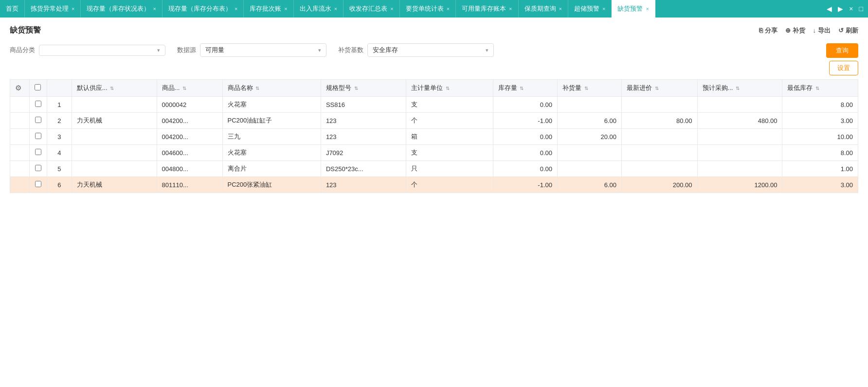  I want to click on row-estimated-cell, so click(740, 153).